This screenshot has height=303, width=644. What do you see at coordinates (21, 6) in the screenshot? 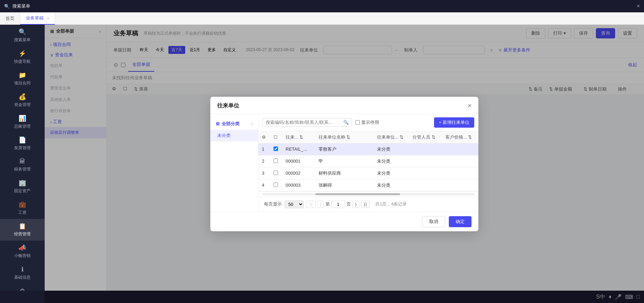
I see `top-search-label: 搜索菜单` at bounding box center [21, 6].